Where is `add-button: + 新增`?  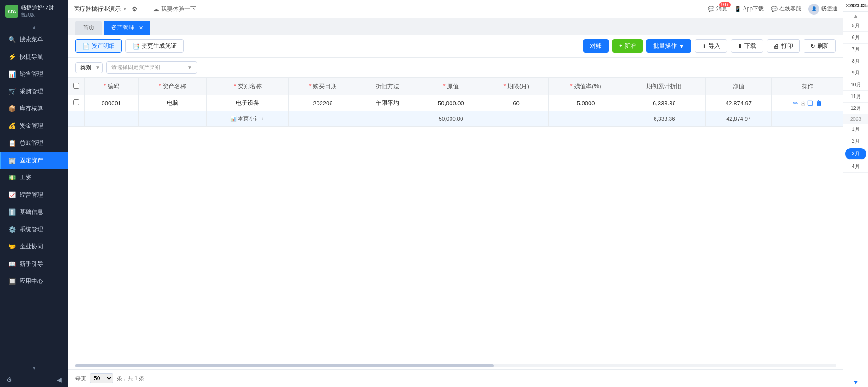 add-button: + 新增 is located at coordinates (628, 46).